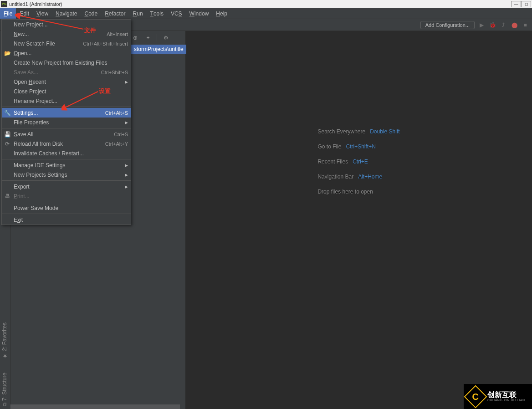 Image resolution: width=532 pixels, height=409 pixels. What do you see at coordinates (159, 49) in the screenshot?
I see `path-bar: stormProjects\untitle` at bounding box center [159, 49].